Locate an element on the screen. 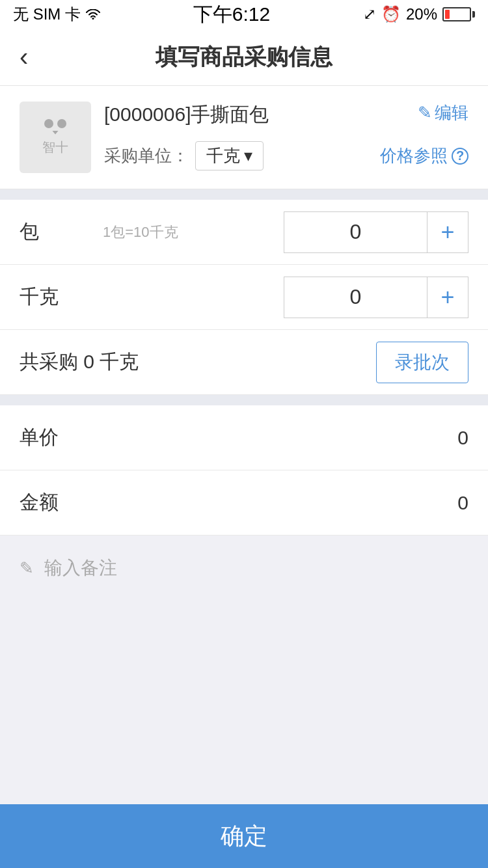  unit-label: 采购单位： 千克 ▾ is located at coordinates (183, 156).